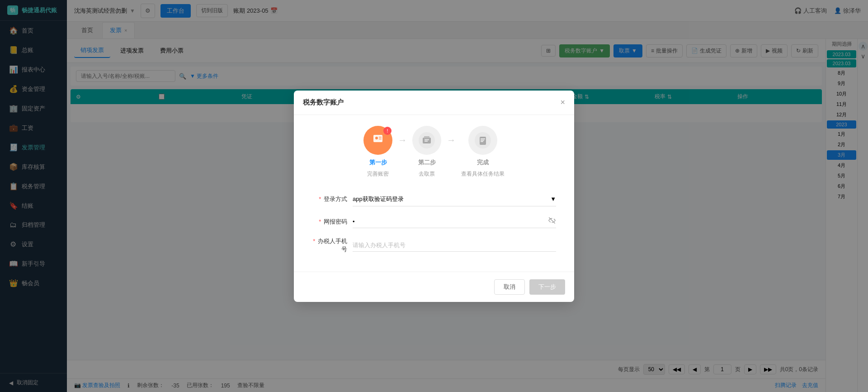  What do you see at coordinates (427, 140) in the screenshot?
I see `step-2-icon` at bounding box center [427, 140].